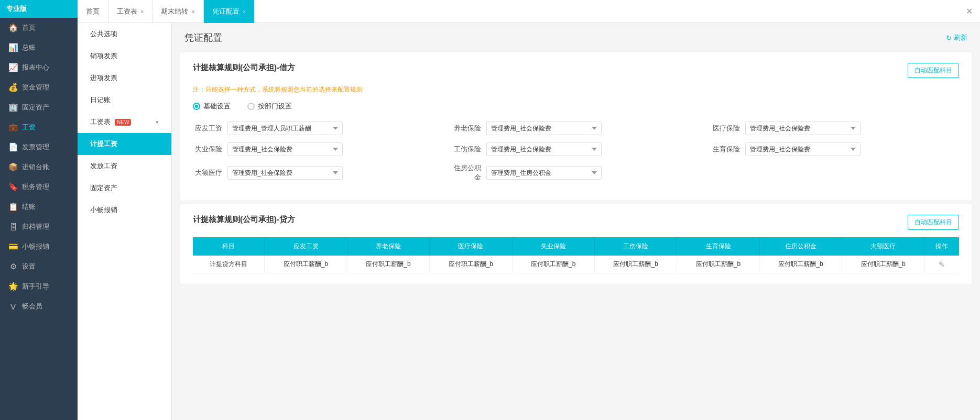 The image size is (980, 420). I want to click on sidebar-item-inventory: 📦 进销台账, so click(39, 167).